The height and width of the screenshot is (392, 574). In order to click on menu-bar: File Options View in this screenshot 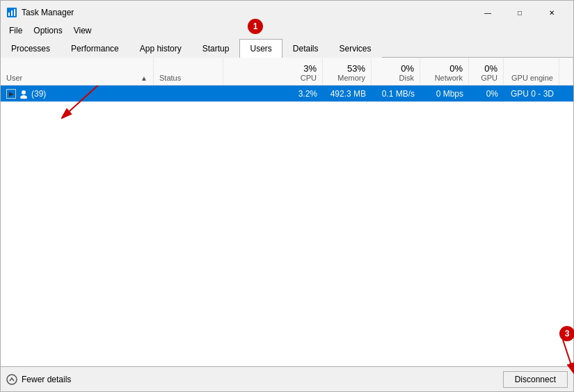, I will do `click(287, 31)`.